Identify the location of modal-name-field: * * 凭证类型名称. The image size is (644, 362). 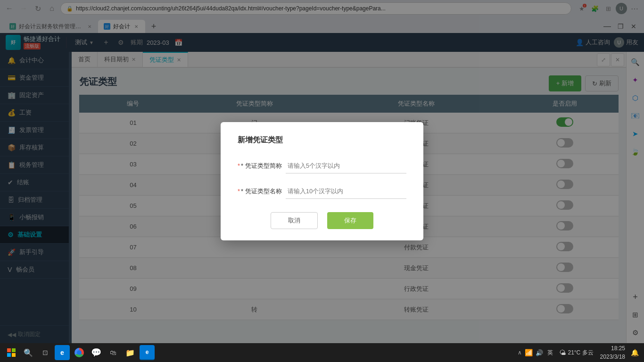
(322, 191).